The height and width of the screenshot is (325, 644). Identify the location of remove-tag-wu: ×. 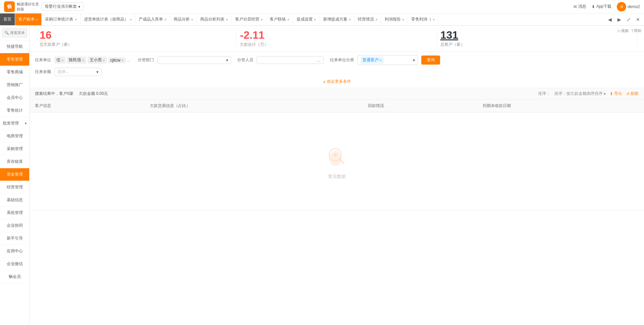
(62, 60).